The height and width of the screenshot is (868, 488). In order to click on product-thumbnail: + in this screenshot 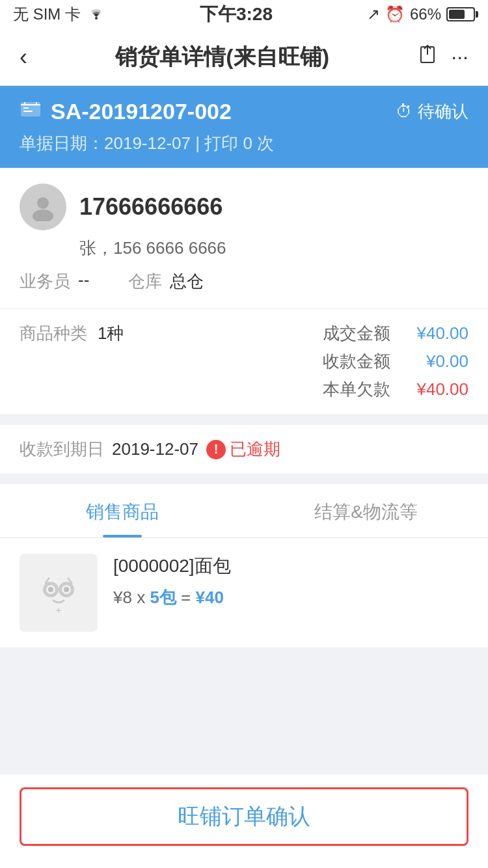, I will do `click(59, 593)`.